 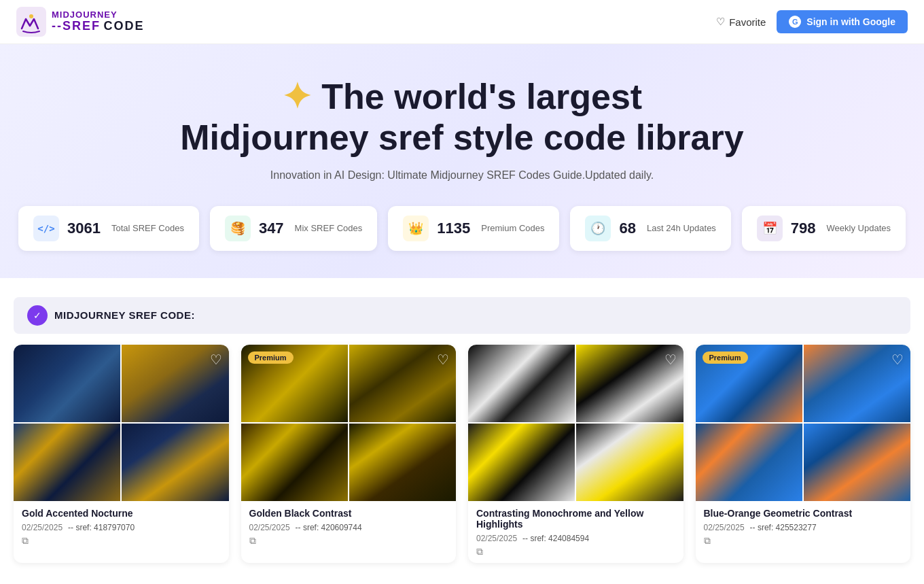 What do you see at coordinates (121, 454) in the screenshot?
I see `card-gold-nocturne: ♡ Gold Accented Nocturne 02/25/2025 -- s…` at bounding box center [121, 454].